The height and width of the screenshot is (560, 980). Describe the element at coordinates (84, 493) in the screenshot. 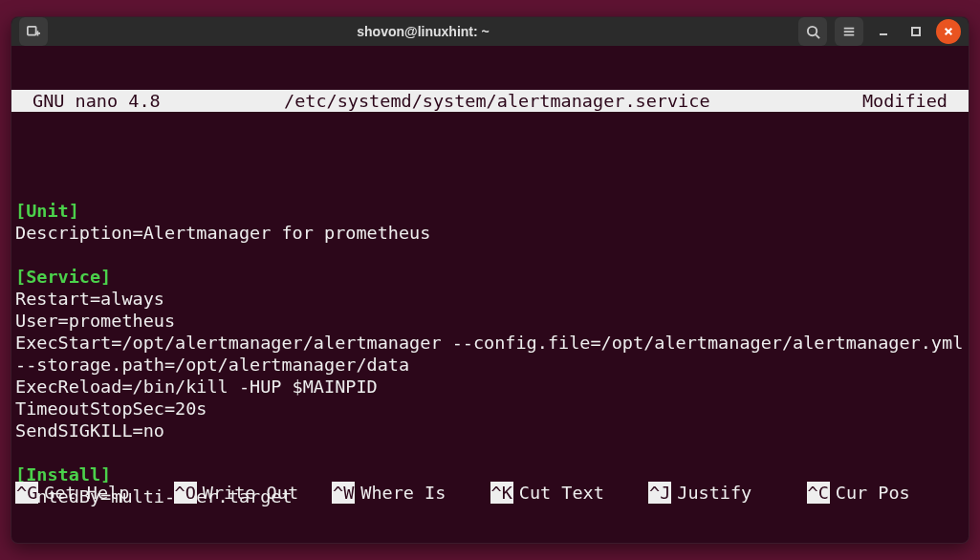

I see `shortcut-label: Get Help` at that location.